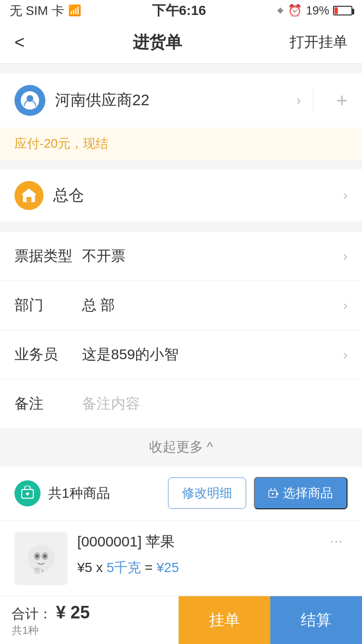 This screenshot has width=362, height=644. Describe the element at coordinates (181, 144) in the screenshot. I see `supplier-notice: 应付-20元，现结` at that location.